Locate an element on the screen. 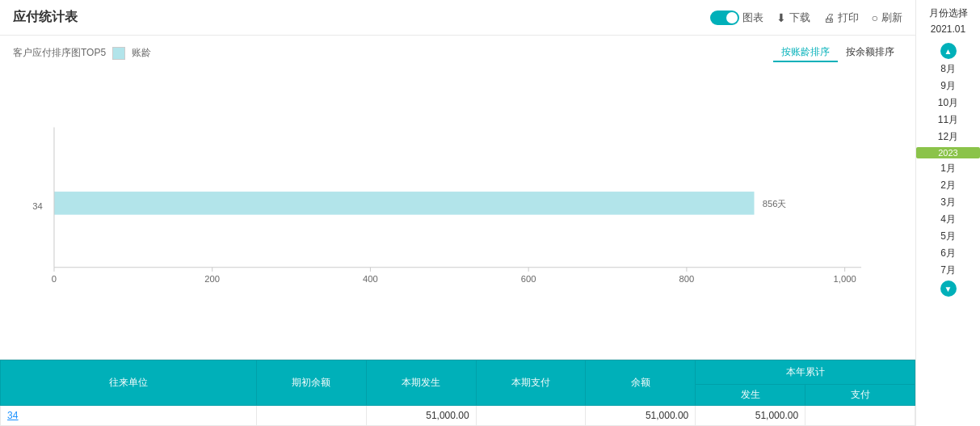 The height and width of the screenshot is (426, 980). refresh-icon: ○ is located at coordinates (875, 18).